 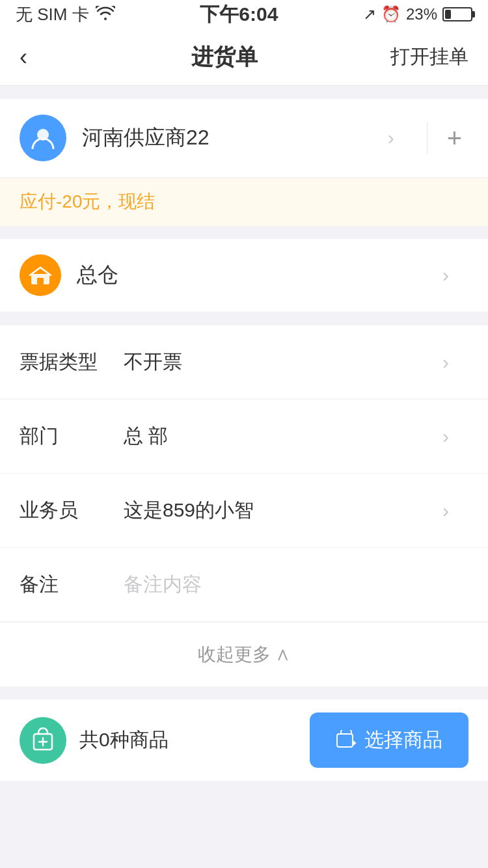 I want to click on add-supplier-button: +, so click(x=454, y=138).